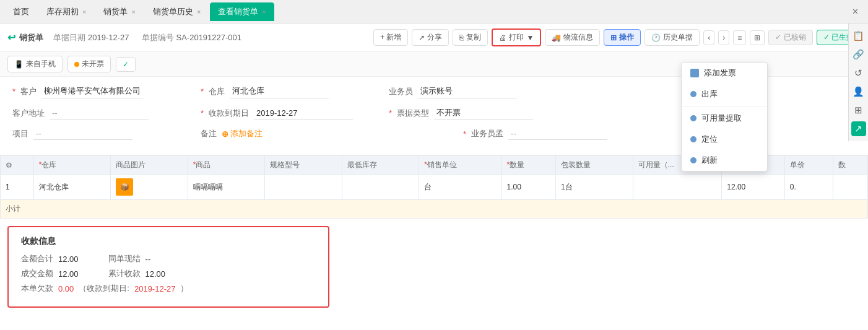 This screenshot has height=330, width=868. I want to click on tab-sales-close: ×, so click(133, 12).